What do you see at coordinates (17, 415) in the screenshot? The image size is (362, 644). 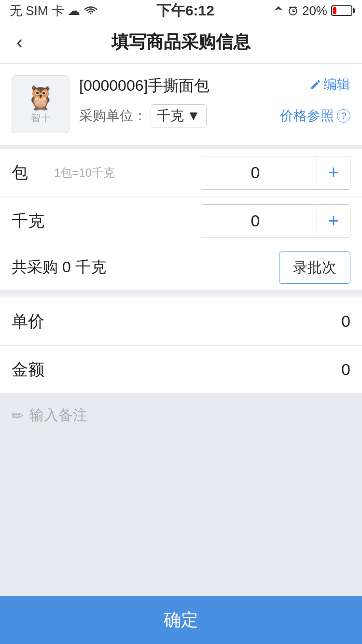 I see `notes-icon: ✏` at bounding box center [17, 415].